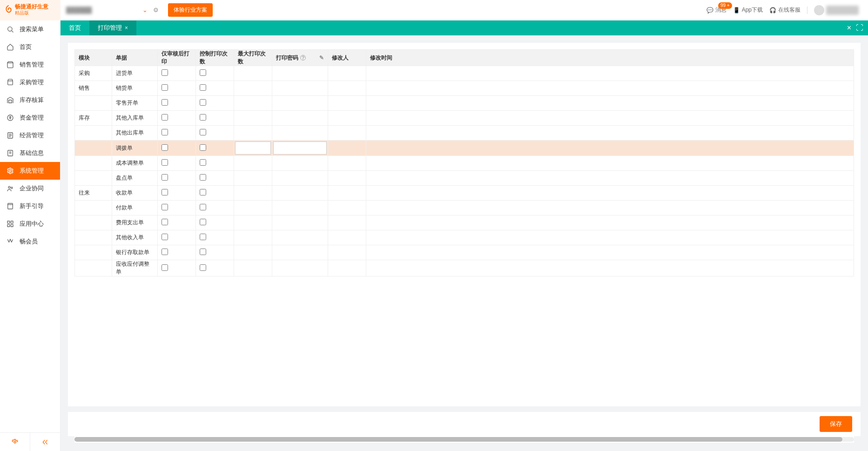  I want to click on edit-icon: ✎, so click(322, 58).